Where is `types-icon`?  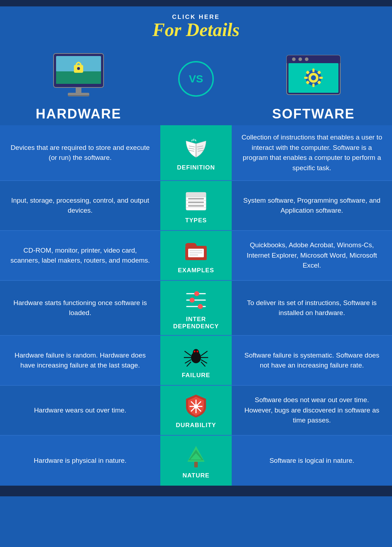
types-icon is located at coordinates (196, 201).